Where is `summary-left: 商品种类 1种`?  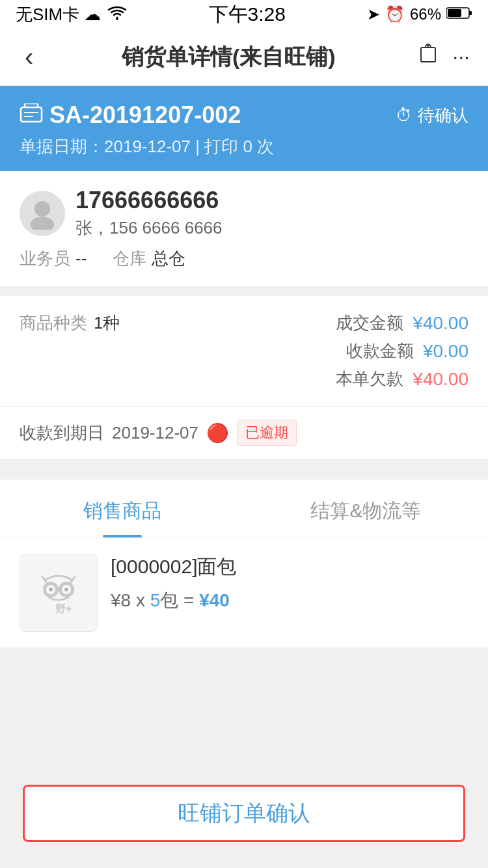
summary-left: 商品种类 1种 is located at coordinates (70, 323).